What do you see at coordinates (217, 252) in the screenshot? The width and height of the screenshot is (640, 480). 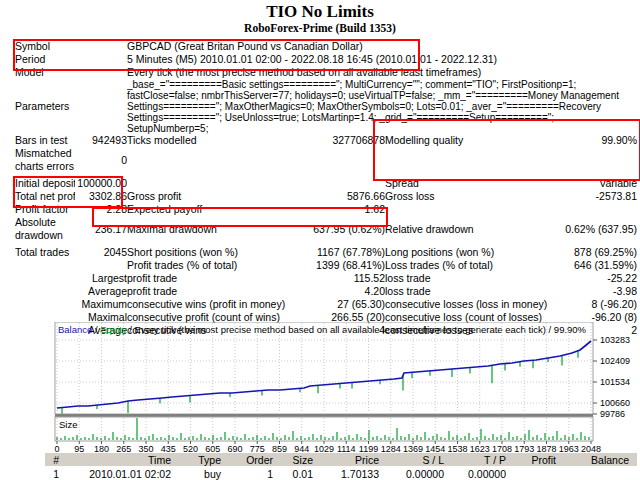 I see `stat-label: Short positions (won %)` at bounding box center [217, 252].